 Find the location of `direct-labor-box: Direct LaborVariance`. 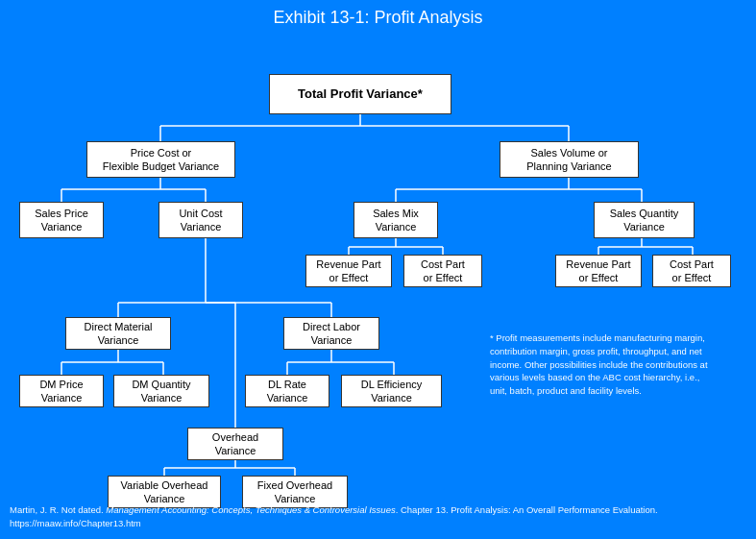

direct-labor-box: Direct LaborVariance is located at coordinates (331, 333).